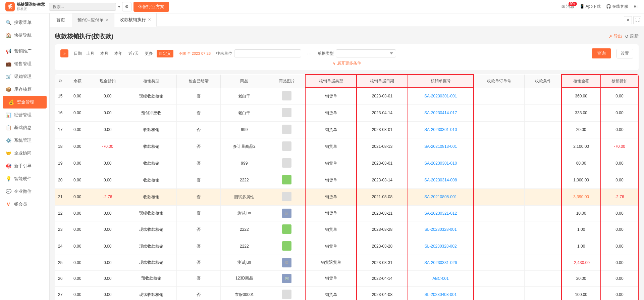 The width and height of the screenshot is (644, 300). I want to click on cell-amount: 10.00, so click(581, 213).